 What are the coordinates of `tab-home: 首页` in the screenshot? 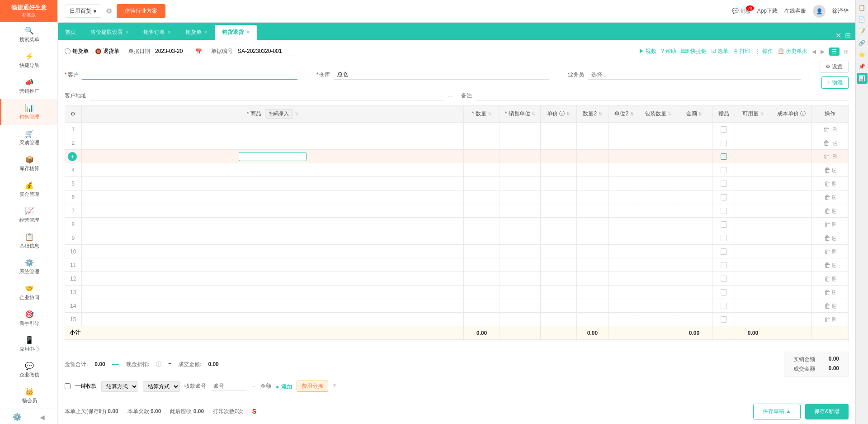 It's located at (71, 33).